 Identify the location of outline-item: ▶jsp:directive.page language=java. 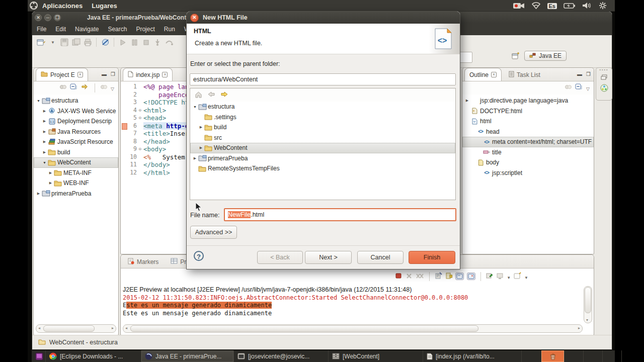
(528, 101).